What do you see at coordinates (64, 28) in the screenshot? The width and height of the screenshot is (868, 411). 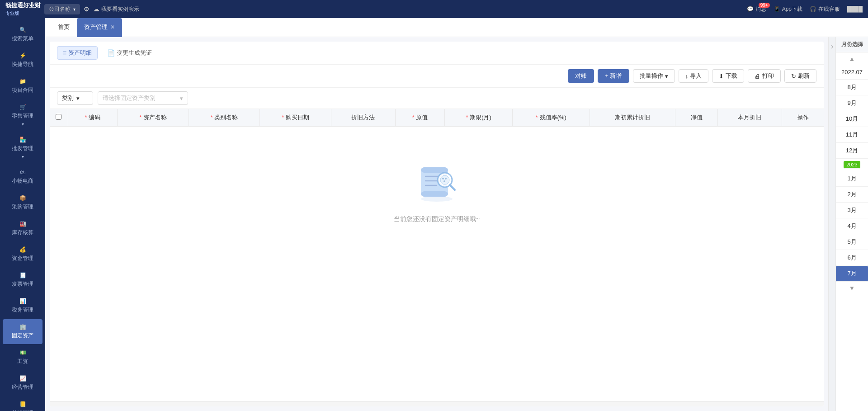 I see `tab-home: 首页` at bounding box center [64, 28].